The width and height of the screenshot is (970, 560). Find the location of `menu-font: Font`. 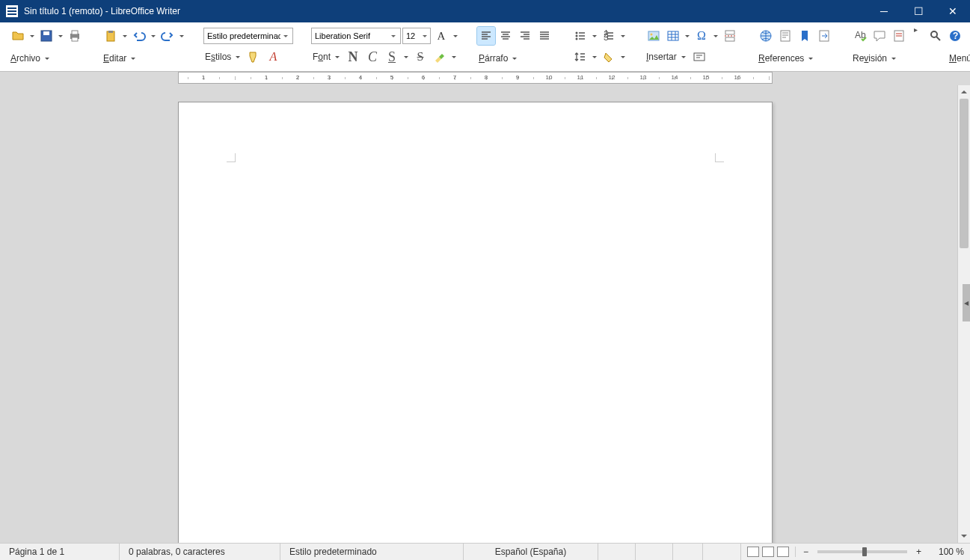

menu-font: Font is located at coordinates (327, 57).